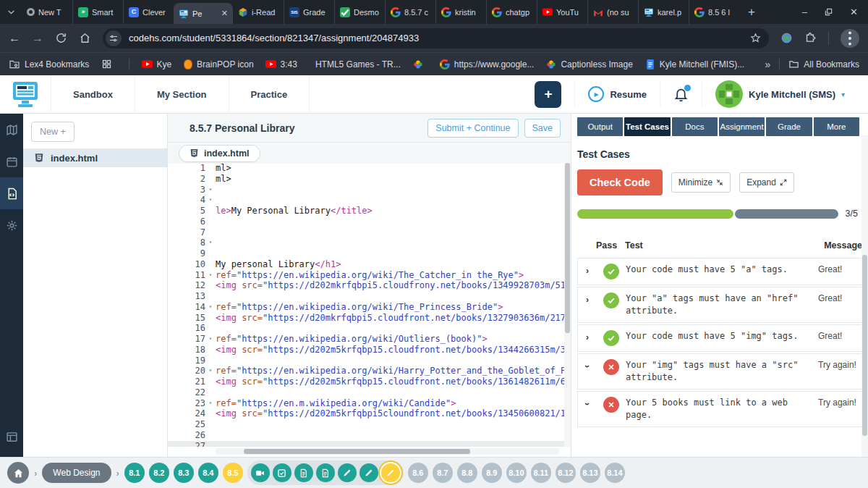  Describe the element at coordinates (567, 305) in the screenshot. I see `editor-vertical-scrollbar` at that location.